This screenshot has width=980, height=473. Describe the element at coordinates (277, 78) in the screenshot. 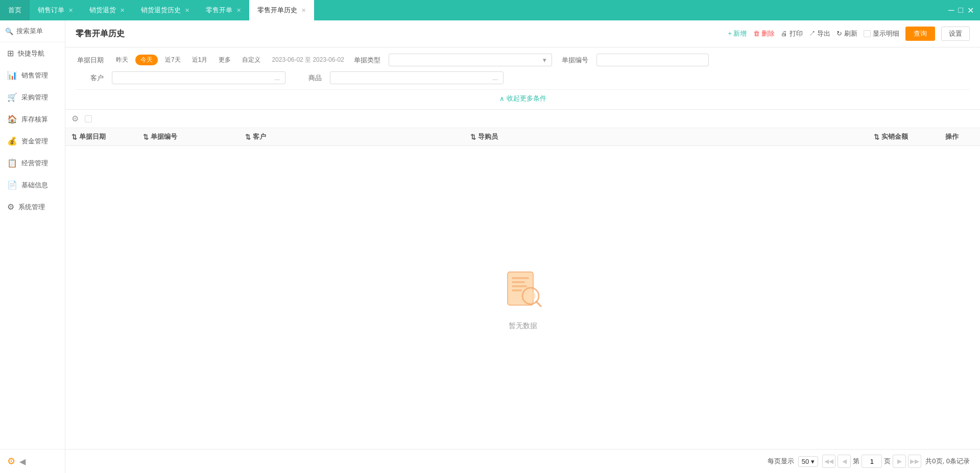

I see `customer-dots-icon: ...` at that location.